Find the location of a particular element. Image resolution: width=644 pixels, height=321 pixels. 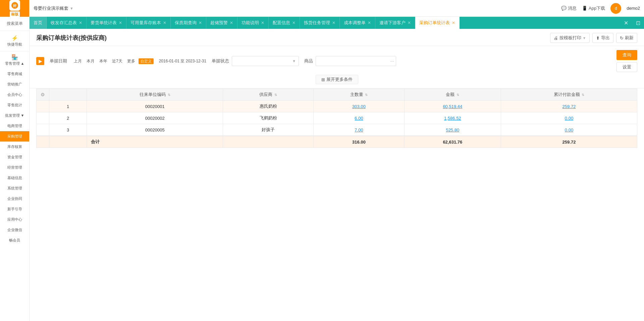

tab-config-info: 配置信息 ✕ is located at coordinates (284, 23).